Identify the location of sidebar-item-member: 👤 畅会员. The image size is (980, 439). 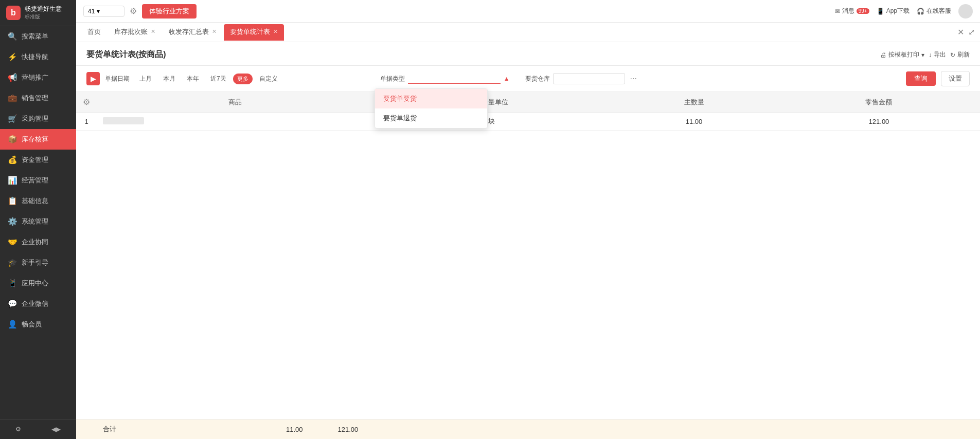
(38, 324).